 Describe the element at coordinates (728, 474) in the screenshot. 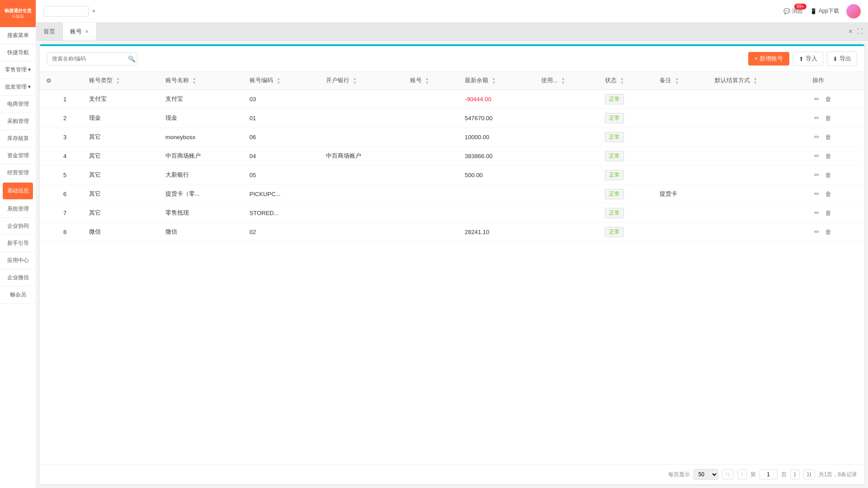

I see `page-first-button: ⟨⟨` at that location.